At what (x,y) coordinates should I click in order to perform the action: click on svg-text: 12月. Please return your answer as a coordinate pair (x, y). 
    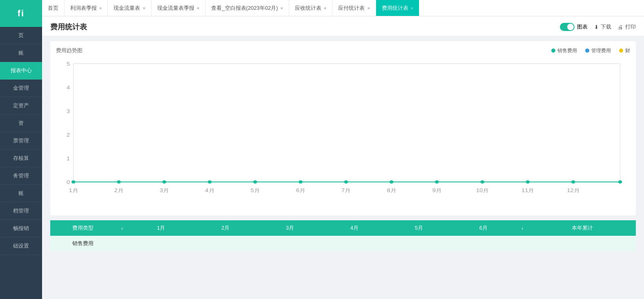
    Looking at the image, I should click on (573, 190).